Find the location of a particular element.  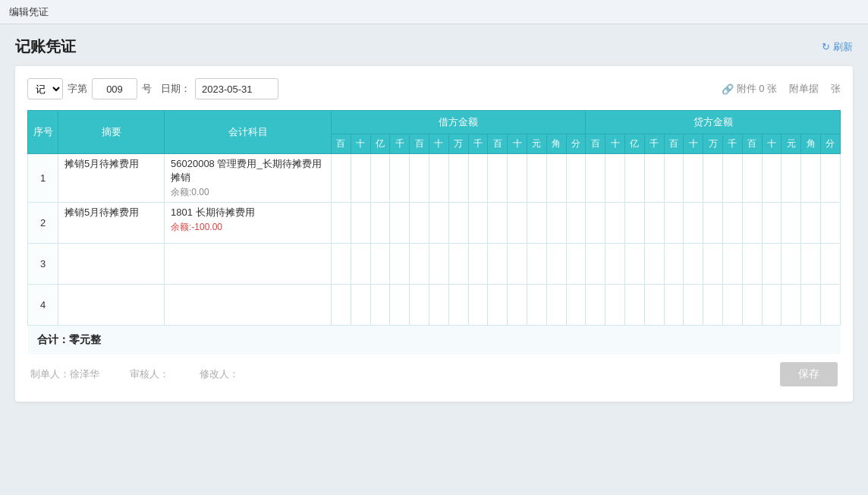

row-summary-2: 摊销5月待摊费用 is located at coordinates (112, 223).